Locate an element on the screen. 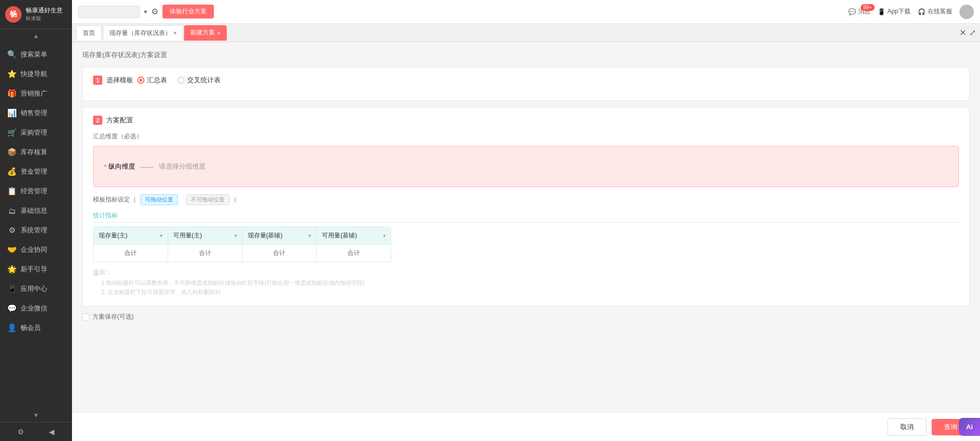 The height and width of the screenshot is (441, 980). sidebar-item-appstore: 📱 应用中心 is located at coordinates (36, 289).